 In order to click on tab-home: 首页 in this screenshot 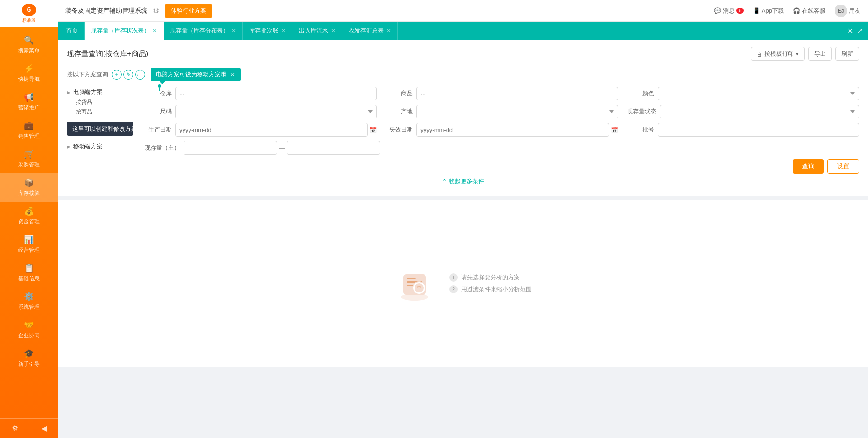, I will do `click(72, 31)`.